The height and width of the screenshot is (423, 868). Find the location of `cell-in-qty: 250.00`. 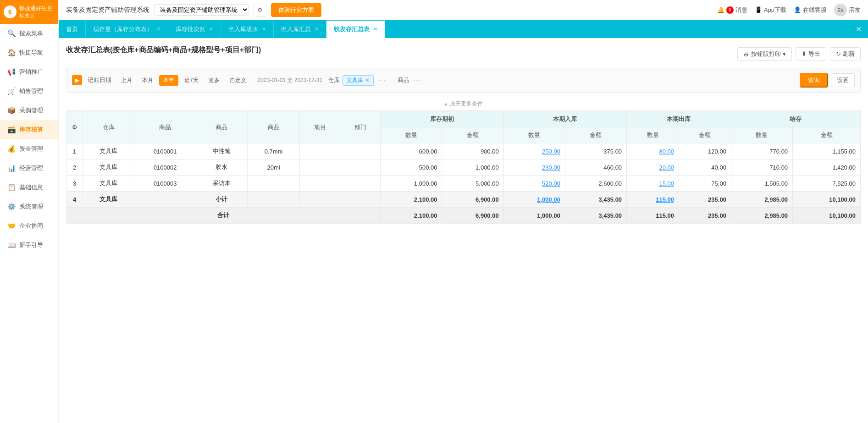

cell-in-qty: 250.00 is located at coordinates (534, 151).